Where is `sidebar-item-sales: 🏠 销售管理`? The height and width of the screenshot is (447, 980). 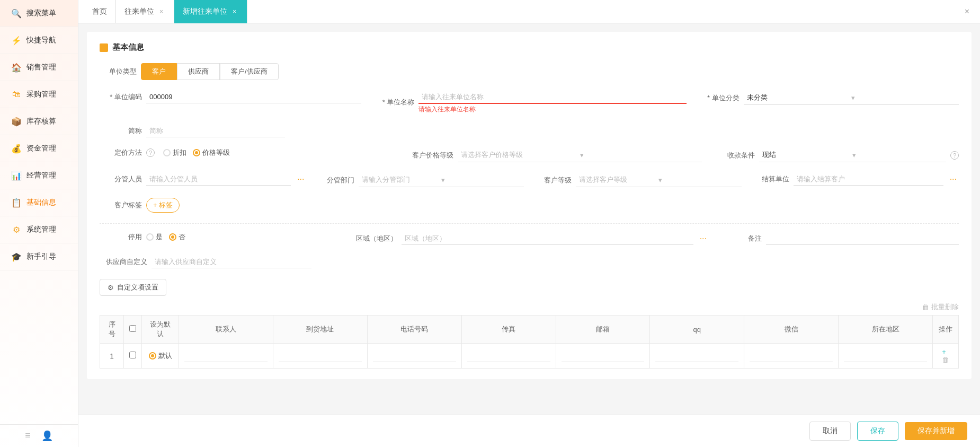
sidebar-item-sales: 🏠 销售管理 is located at coordinates (39, 68).